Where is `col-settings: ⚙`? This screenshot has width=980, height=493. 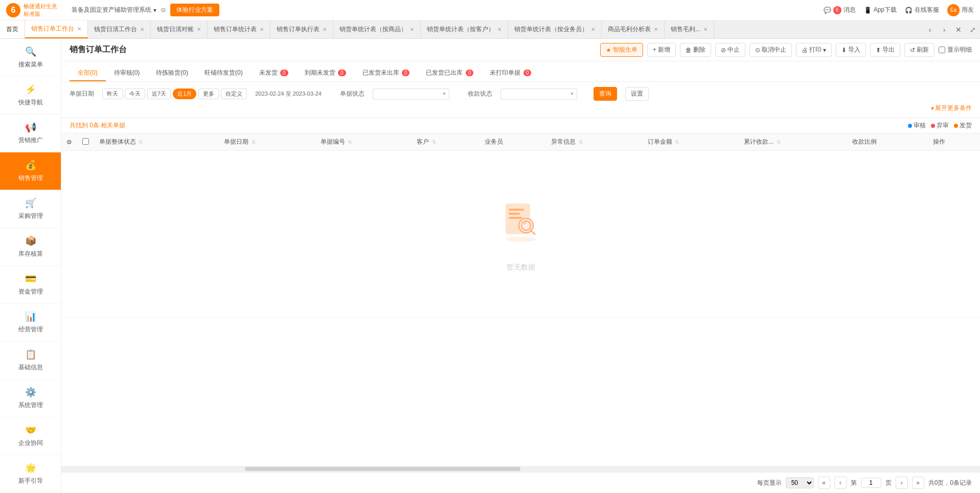
col-settings: ⚙ is located at coordinates (70, 142).